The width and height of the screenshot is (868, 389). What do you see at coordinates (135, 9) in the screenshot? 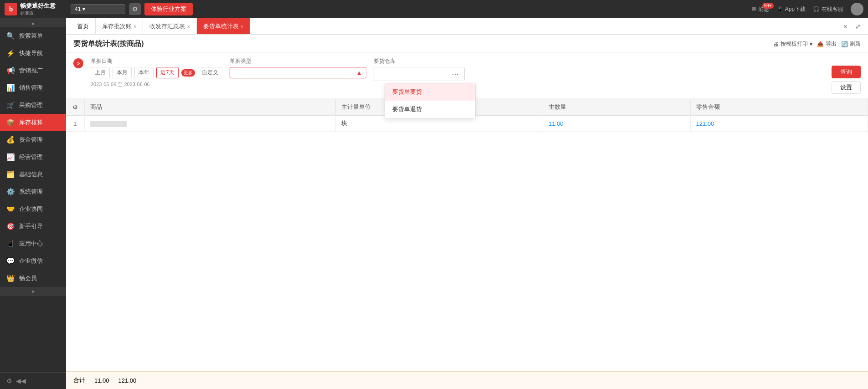
I see `settings-gear-button: ⚙` at bounding box center [135, 9].